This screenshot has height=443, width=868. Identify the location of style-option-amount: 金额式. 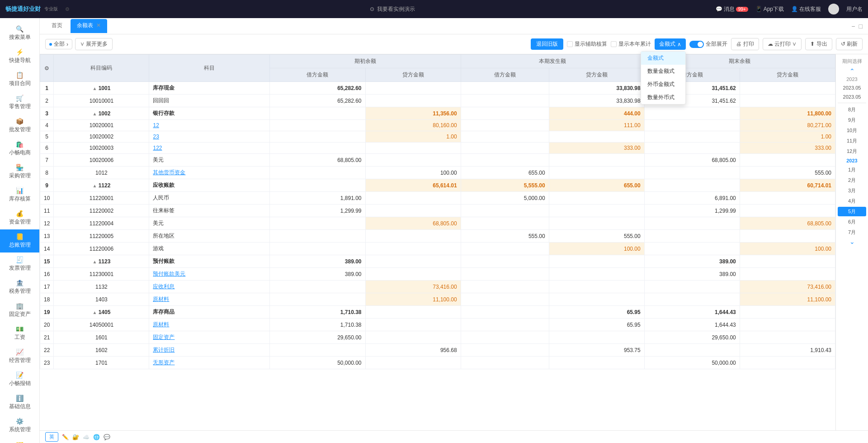
(663, 58).